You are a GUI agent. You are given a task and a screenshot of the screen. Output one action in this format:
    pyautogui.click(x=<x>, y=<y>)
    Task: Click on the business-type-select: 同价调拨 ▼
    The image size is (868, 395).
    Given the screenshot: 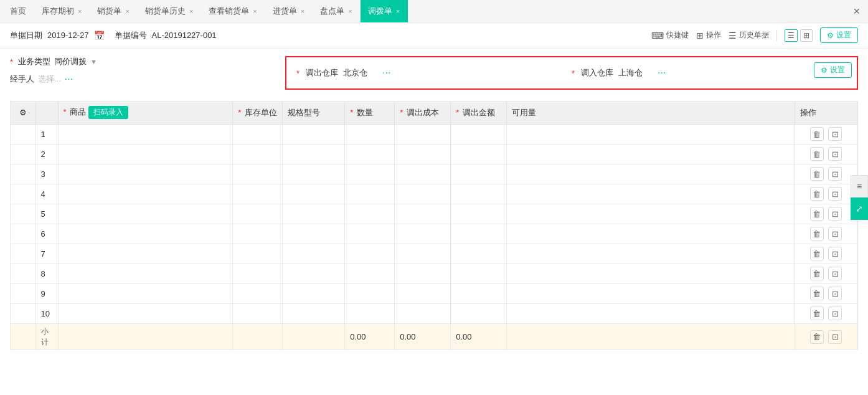 What is the action you would take?
    pyautogui.click(x=116, y=62)
    